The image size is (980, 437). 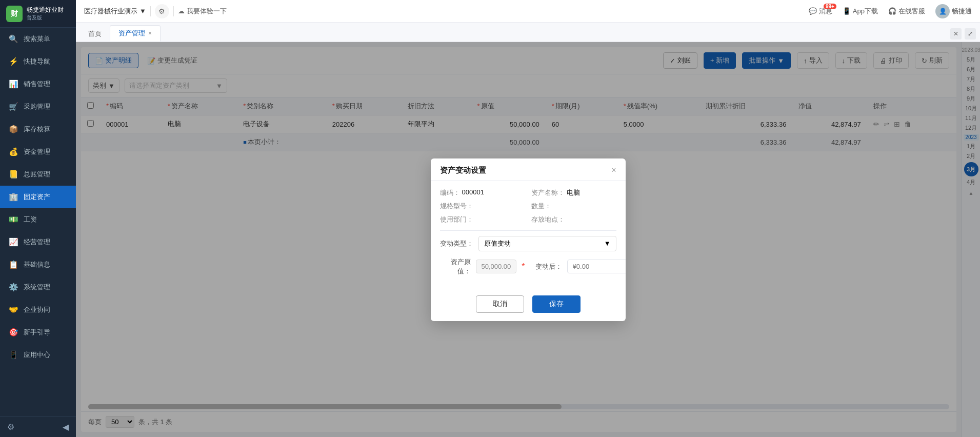 What do you see at coordinates (13, 197) in the screenshot?
I see `assets-icon: 🏢` at bounding box center [13, 197].